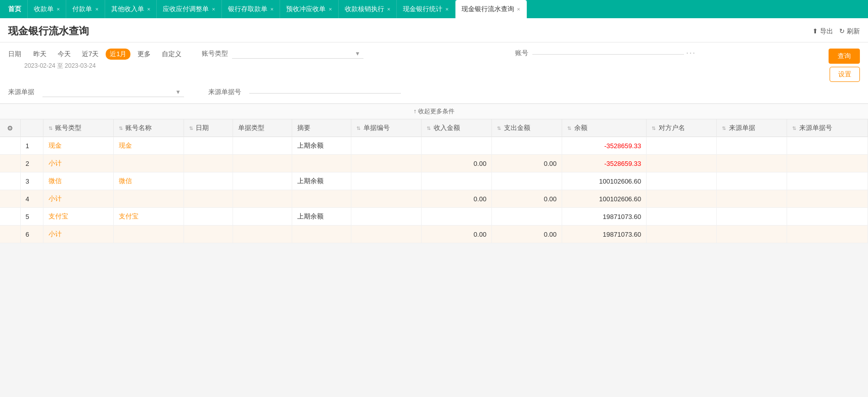  I want to click on query-button: 查询, so click(844, 56).